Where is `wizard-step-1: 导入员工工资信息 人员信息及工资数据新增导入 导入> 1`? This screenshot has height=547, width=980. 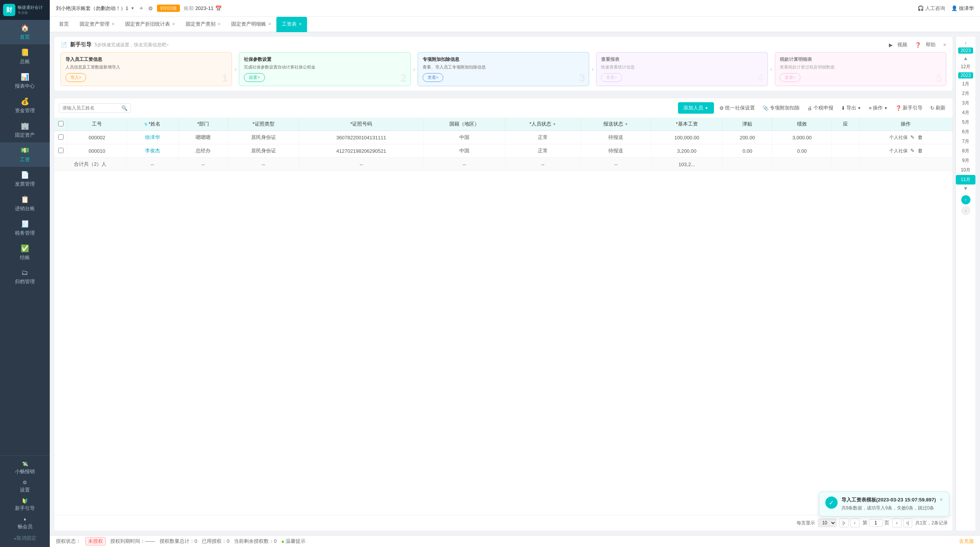 wizard-step-1: 导入员工工资信息 人员信息及工资数据新增导入 导入> 1 is located at coordinates (146, 69).